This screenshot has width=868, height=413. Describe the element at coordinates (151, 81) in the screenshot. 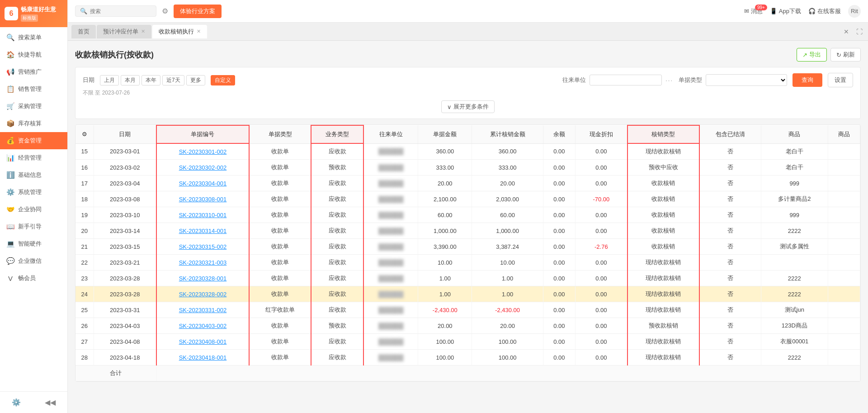

I see `date-btn-本年: 本年` at that location.